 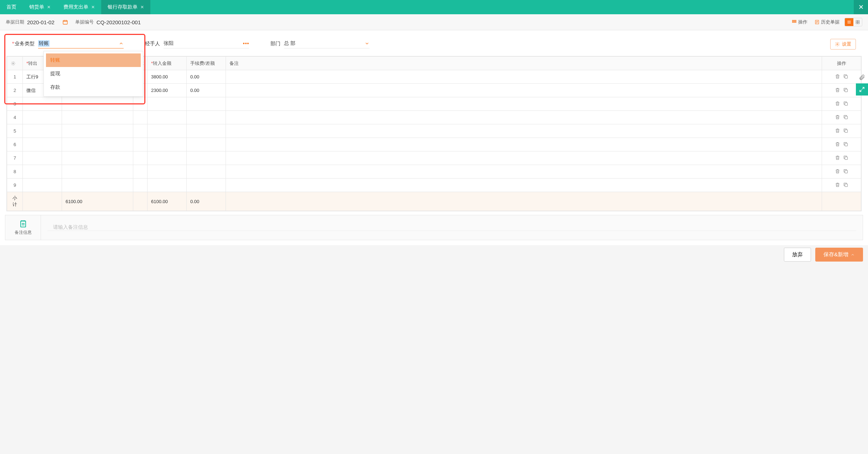 I want to click on table-row: 6, so click(x=434, y=145).